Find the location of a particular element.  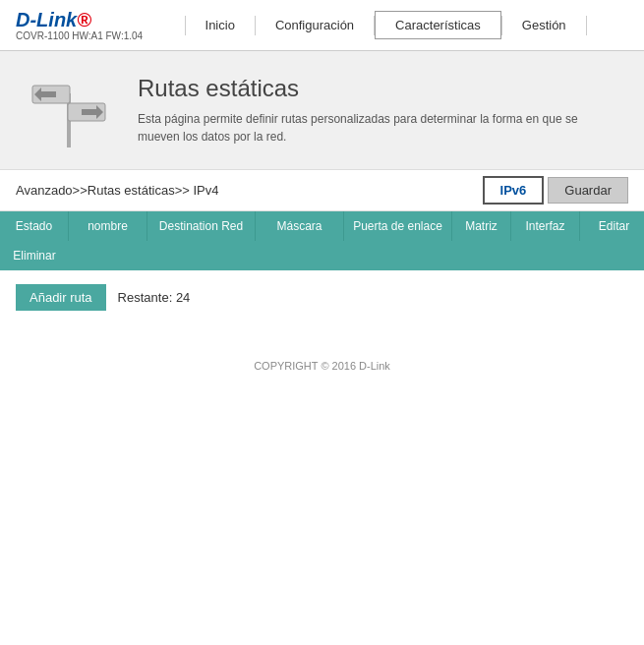

save-button: Guardar is located at coordinates (588, 191).